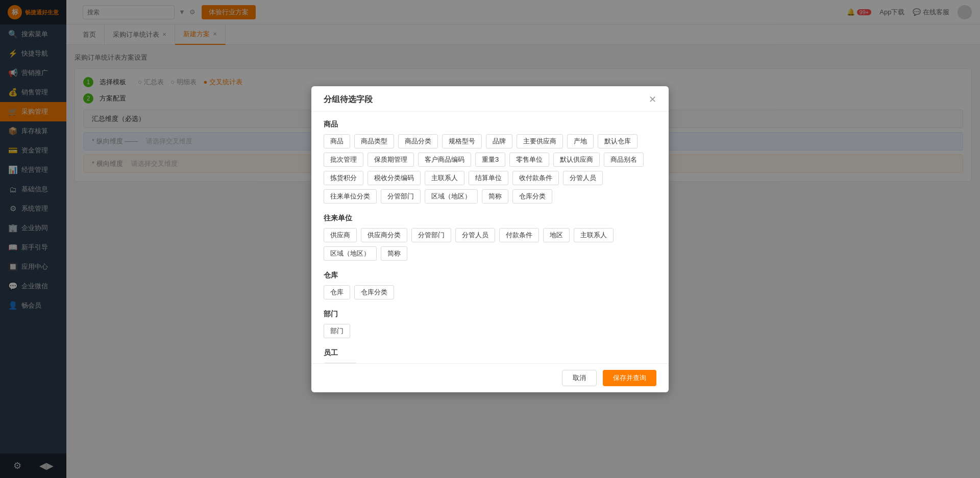  What do you see at coordinates (490, 356) in the screenshot?
I see `section-staff: 员工业务员` at bounding box center [490, 356].